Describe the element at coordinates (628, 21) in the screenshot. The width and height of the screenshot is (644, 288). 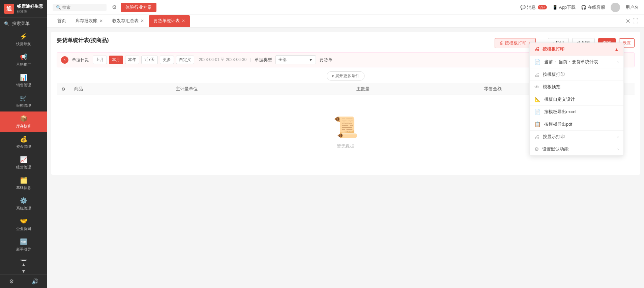
I see `close-window-icon: ✕` at that location.